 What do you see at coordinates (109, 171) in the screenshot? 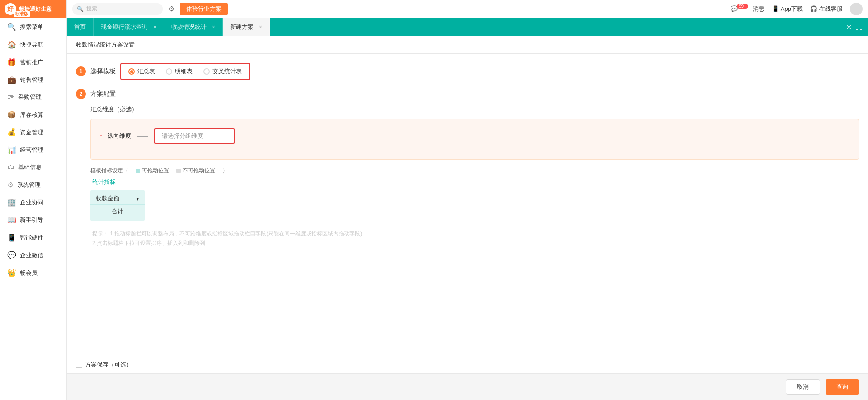
I see `metrics-config-label: 模板指标设定（` at bounding box center [109, 171].